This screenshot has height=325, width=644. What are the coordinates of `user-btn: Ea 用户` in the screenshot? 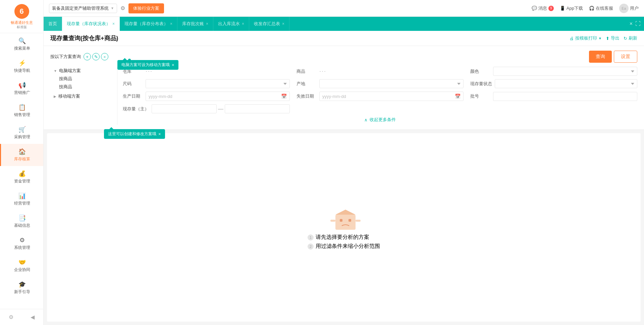 It's located at (629, 8).